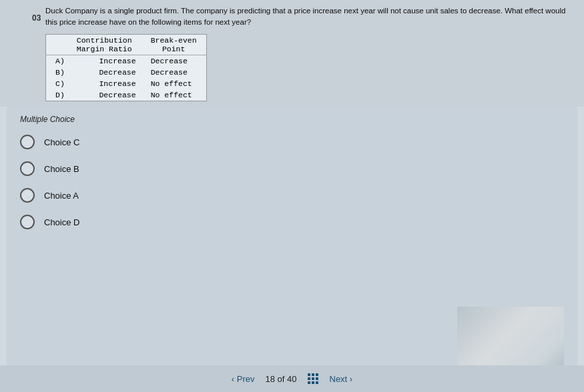 The height and width of the screenshot is (392, 584). I want to click on question-text: Duck Company is a single product firm. T…, so click(308, 17).